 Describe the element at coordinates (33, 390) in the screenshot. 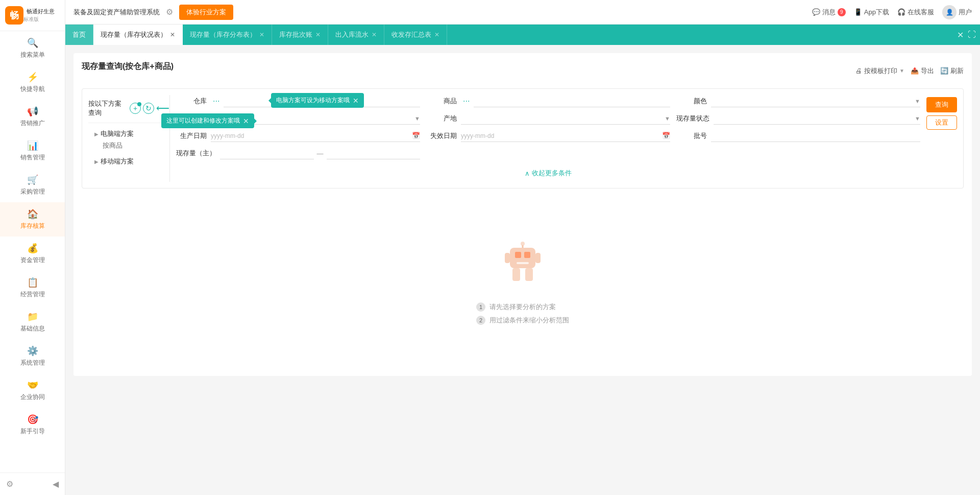

I see `sidebar-item-collab: 🤝 企业协同` at that location.